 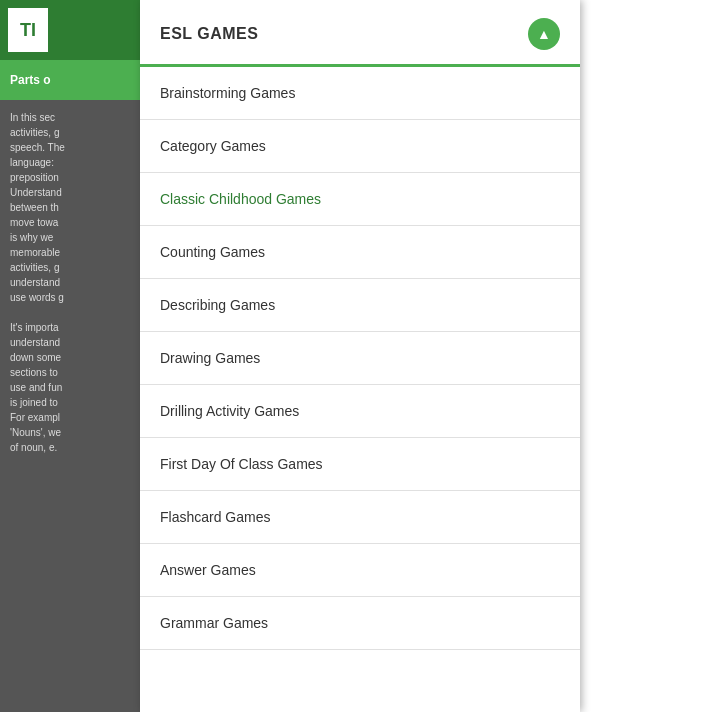 What do you see at coordinates (209, 34) in the screenshot?
I see `dropdown-title: ESL GAMES` at bounding box center [209, 34].